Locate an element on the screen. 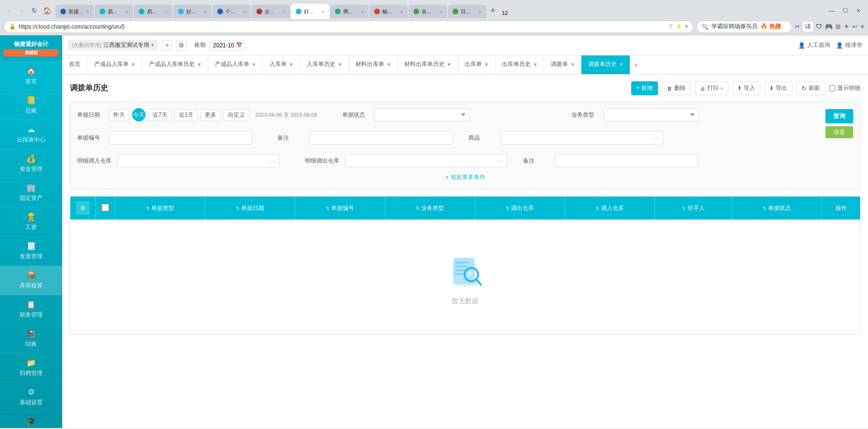  page-tab-3-close-btn: × is located at coordinates (254, 65).